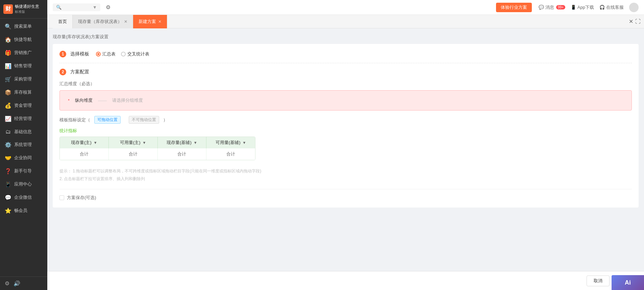  What do you see at coordinates (24, 171) in the screenshot?
I see `sidebar-item-new-guide: ❓ 新手引导` at bounding box center [24, 171].